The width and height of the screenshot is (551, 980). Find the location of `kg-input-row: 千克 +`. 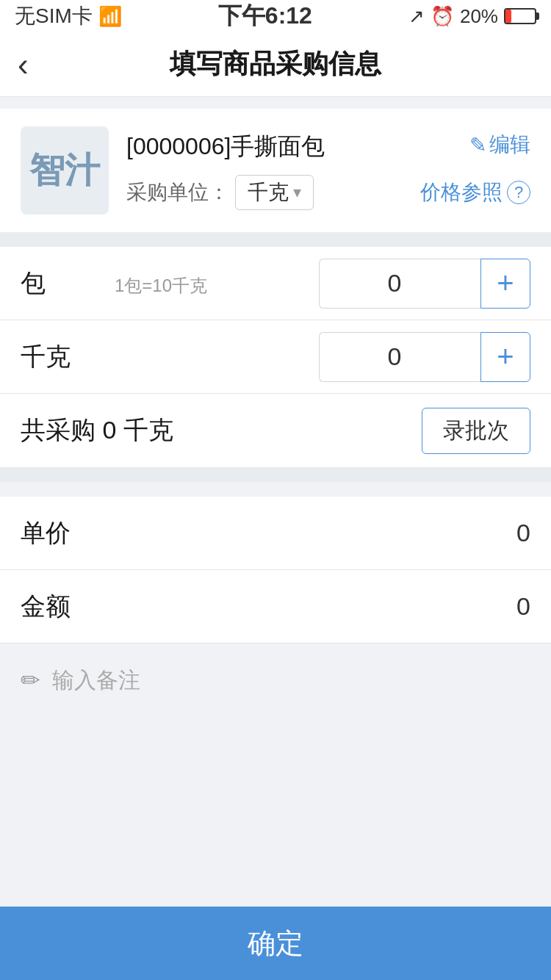

kg-input-row: 千克 + is located at coordinates (276, 357).